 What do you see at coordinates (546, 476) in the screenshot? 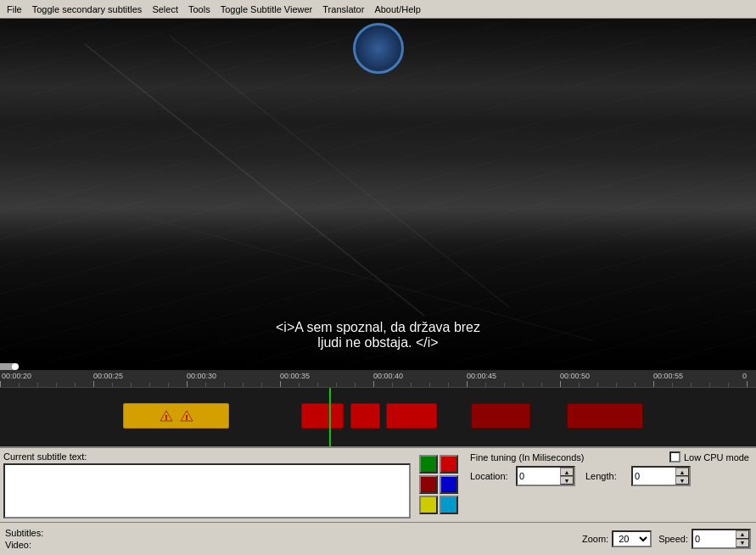
I see `location-spinbox: ▲ ▼` at bounding box center [546, 476].